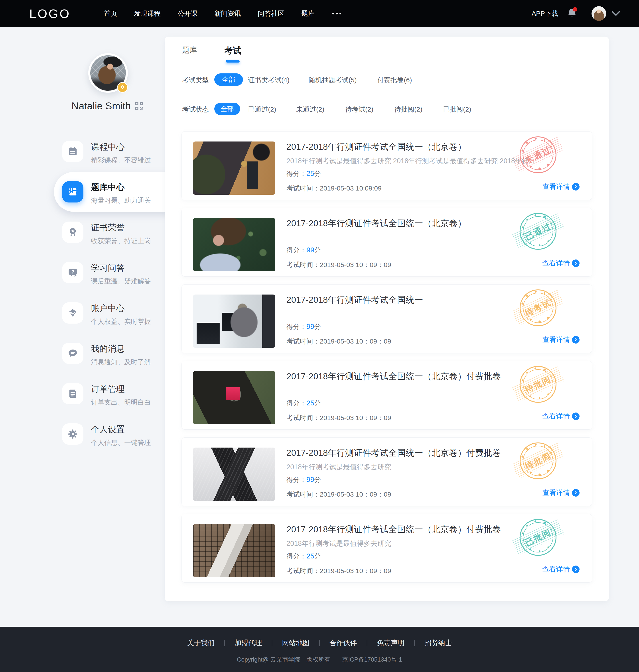  Describe the element at coordinates (248, 643) in the screenshot. I see `footer-link-agency: 加盟代理` at that location.